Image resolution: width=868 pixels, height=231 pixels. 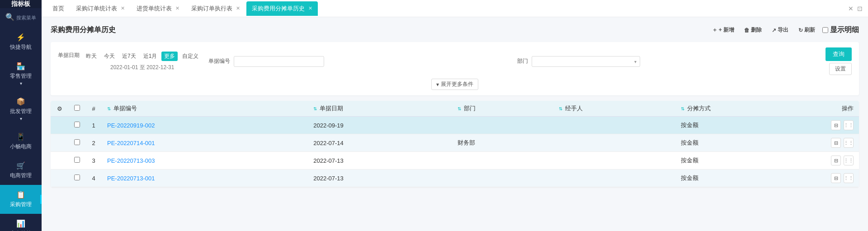 I want to click on sort-icon-split: ⇅, so click(x=683, y=108).